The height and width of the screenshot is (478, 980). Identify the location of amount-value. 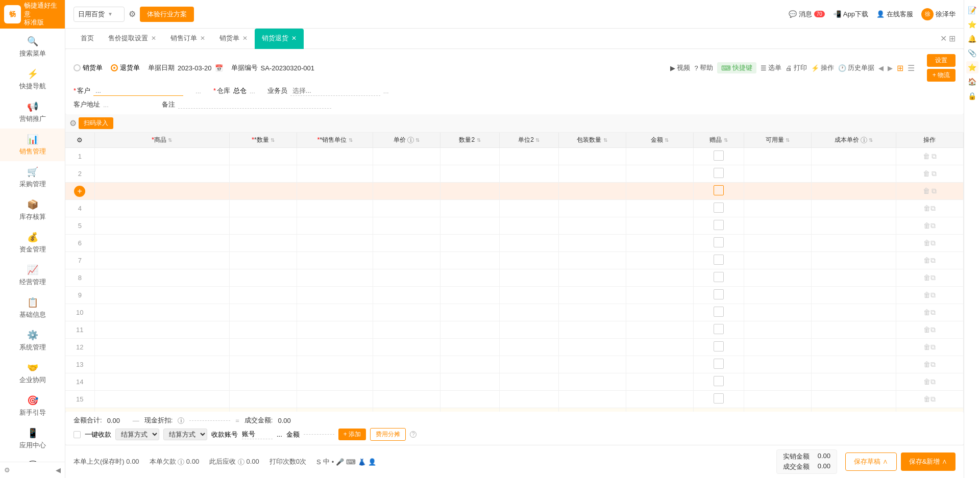
(319, 435).